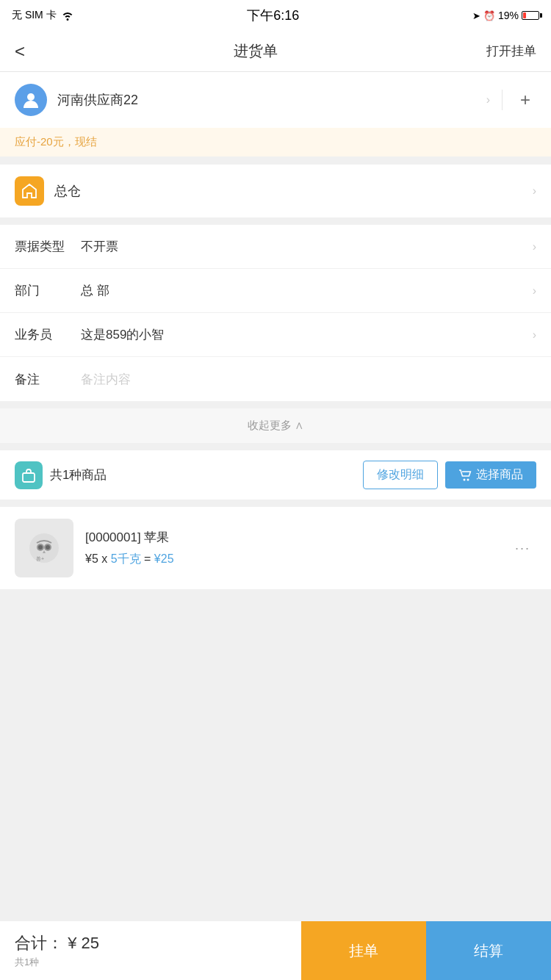 This screenshot has width=551, height=980. I want to click on battery-percent: 19%, so click(508, 15).